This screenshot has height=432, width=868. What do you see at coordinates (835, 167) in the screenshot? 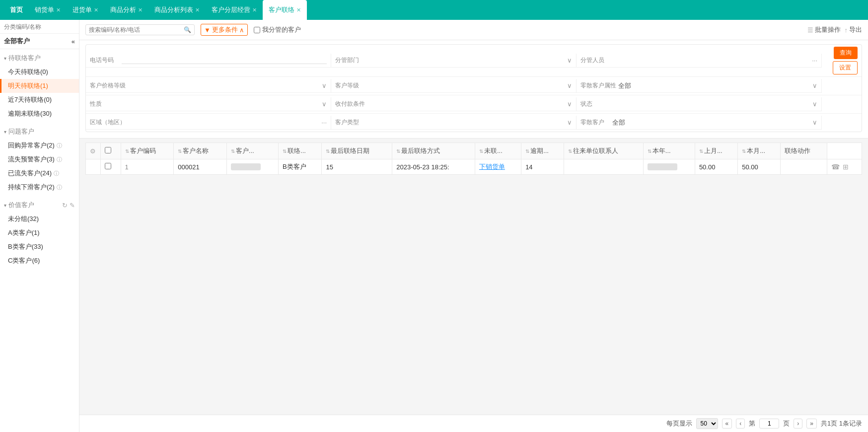
I see `contact-action-icon: ☎` at bounding box center [835, 167].